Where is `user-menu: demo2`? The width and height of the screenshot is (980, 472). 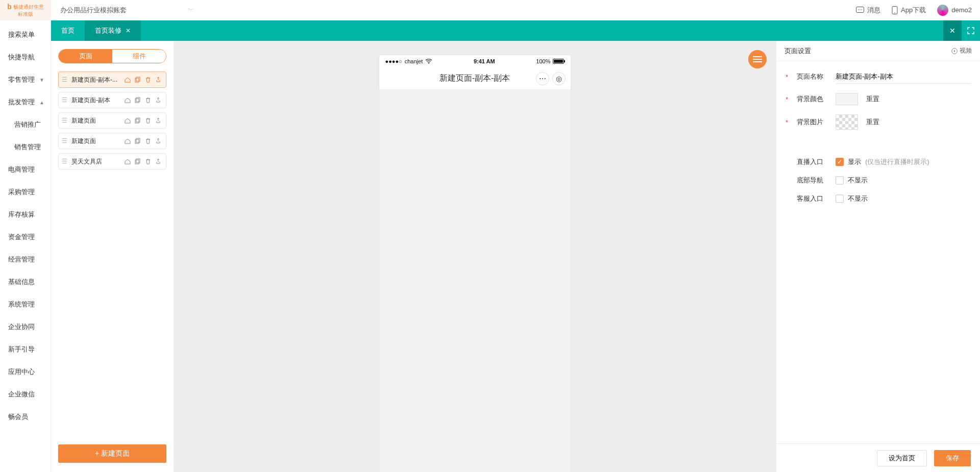 user-menu: demo2 is located at coordinates (954, 10).